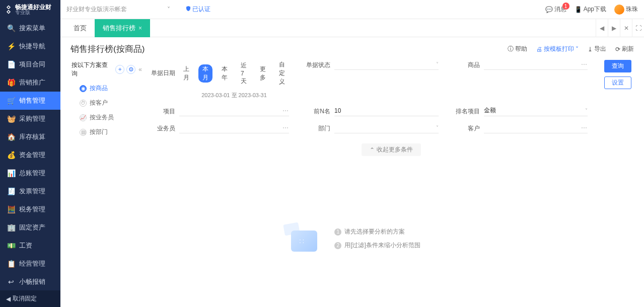 This screenshot has height=307, width=644. What do you see at coordinates (102, 118) in the screenshot?
I see `scheme-item-label: 按业务员` at bounding box center [102, 118].